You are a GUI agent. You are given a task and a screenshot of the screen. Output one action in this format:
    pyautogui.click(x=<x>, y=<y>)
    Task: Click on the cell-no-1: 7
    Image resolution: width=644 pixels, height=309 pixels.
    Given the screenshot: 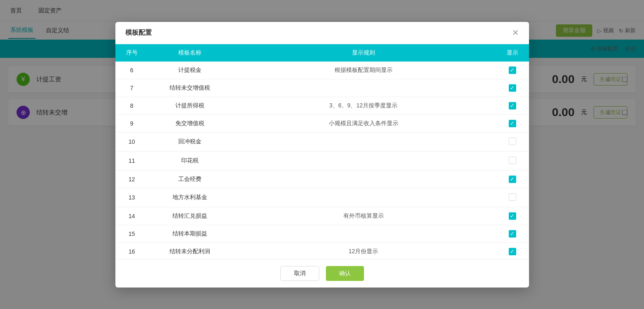 What is the action you would take?
    pyautogui.click(x=132, y=88)
    